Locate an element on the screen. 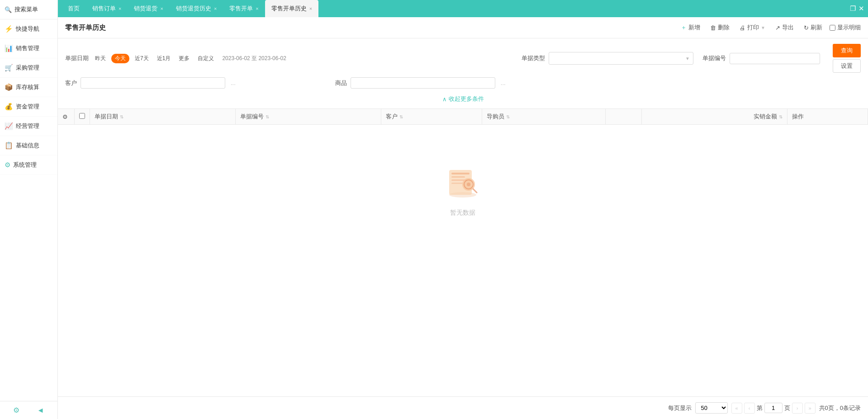 Image resolution: width=868 pixels, height=419 pixels. sidebar-search-label: 搜索菜单 is located at coordinates (26, 9).